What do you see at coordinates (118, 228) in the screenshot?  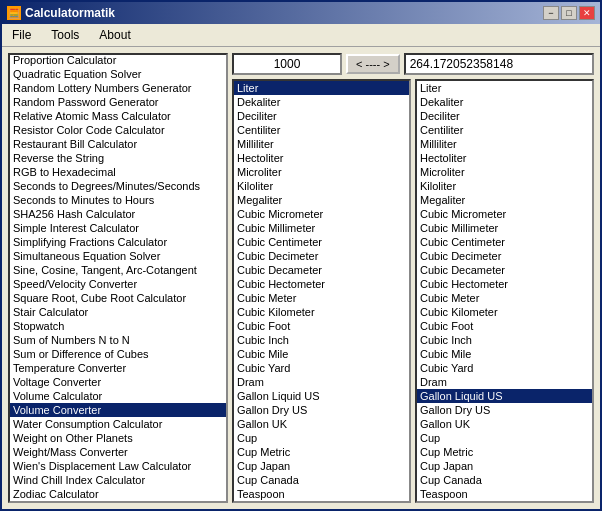 I see `list-item: Simple Interest Calculator` at bounding box center [118, 228].